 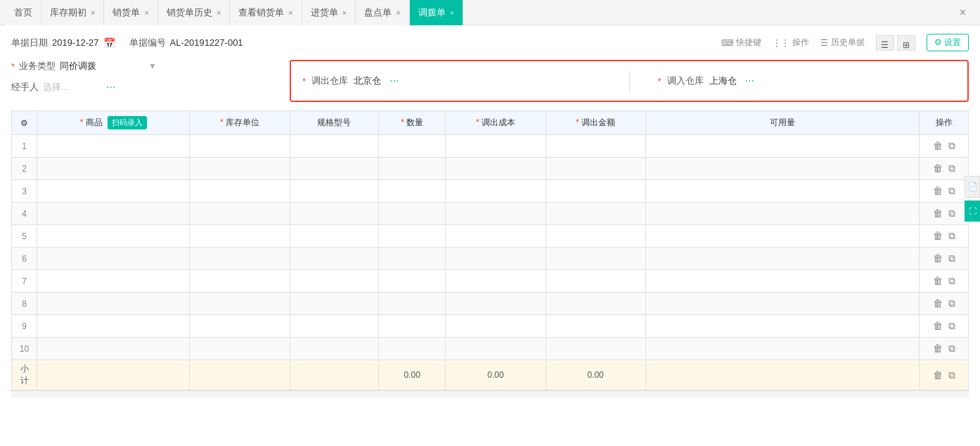 What do you see at coordinates (842, 42) in the screenshot?
I see `history-btn: ☰ 历史单据` at bounding box center [842, 42].